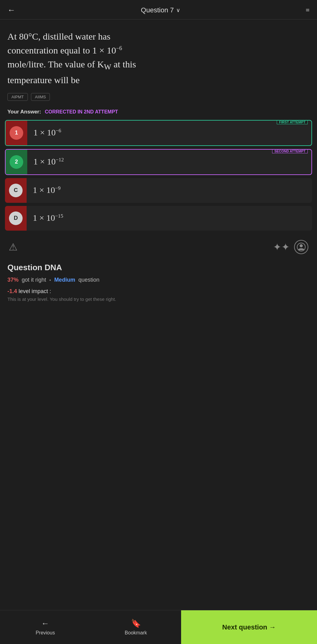 This screenshot has width=317, height=644. Describe the element at coordinates (158, 133) in the screenshot. I see `option-1: 1 1 × 10−6 FIRST ATTEMPT` at that location.